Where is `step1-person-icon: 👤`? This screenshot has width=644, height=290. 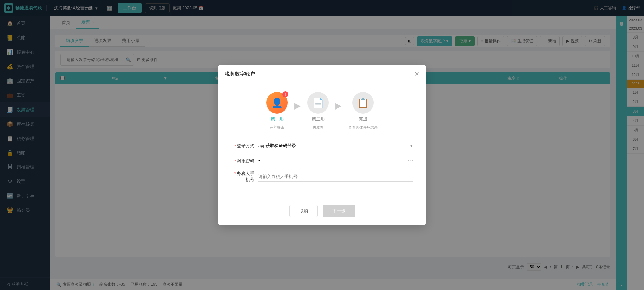 step1-person-icon: 👤 is located at coordinates (277, 103).